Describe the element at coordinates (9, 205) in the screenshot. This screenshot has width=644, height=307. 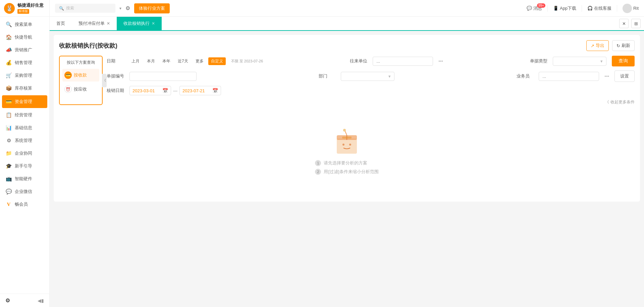
I see `member-icon: V` at that location.